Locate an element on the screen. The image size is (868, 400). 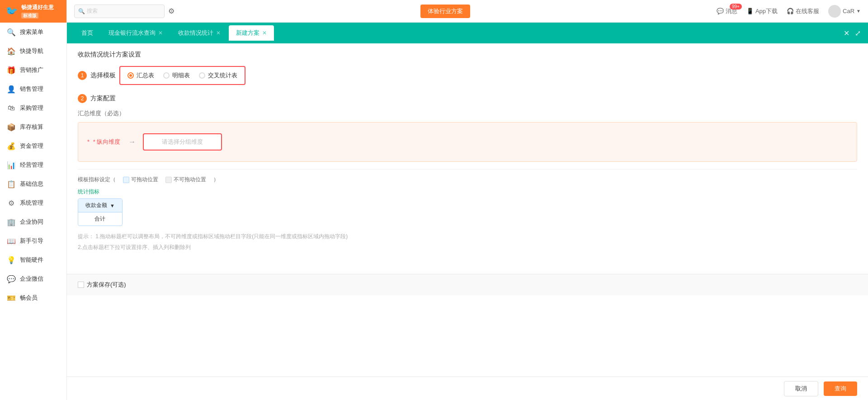
close-icon: ✕ is located at coordinates (846, 33).